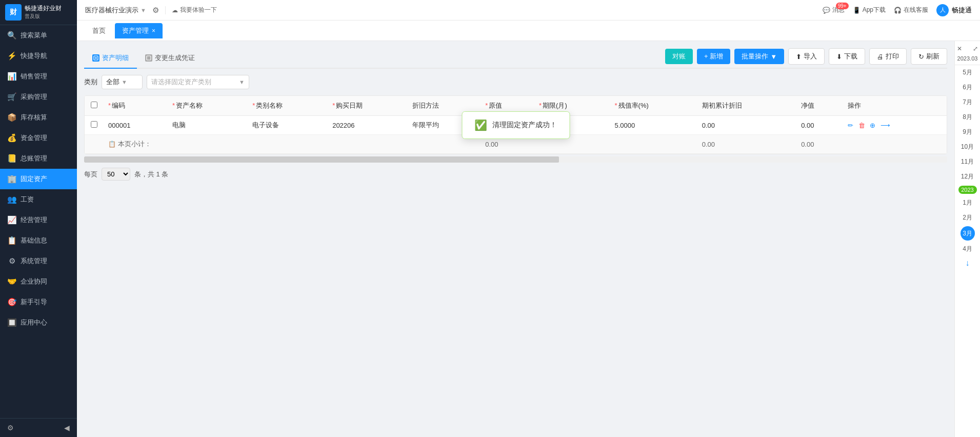 This screenshot has height=437, width=980. I want to click on row-checkbox, so click(94, 124).